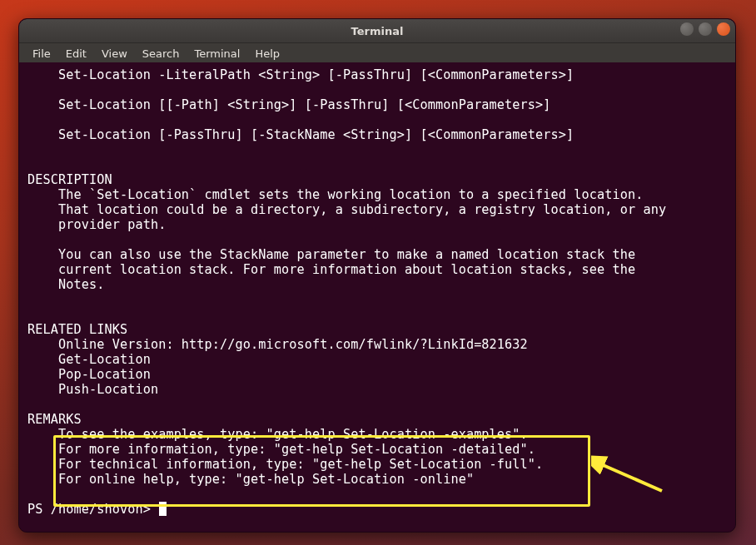 This screenshot has width=756, height=545. What do you see at coordinates (377, 32) in the screenshot?
I see `window-title: Terminal` at bounding box center [377, 32].